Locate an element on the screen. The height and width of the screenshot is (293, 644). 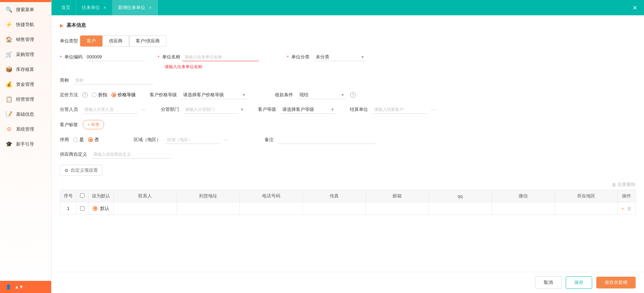
cell-default: 默认 is located at coordinates (101, 209).